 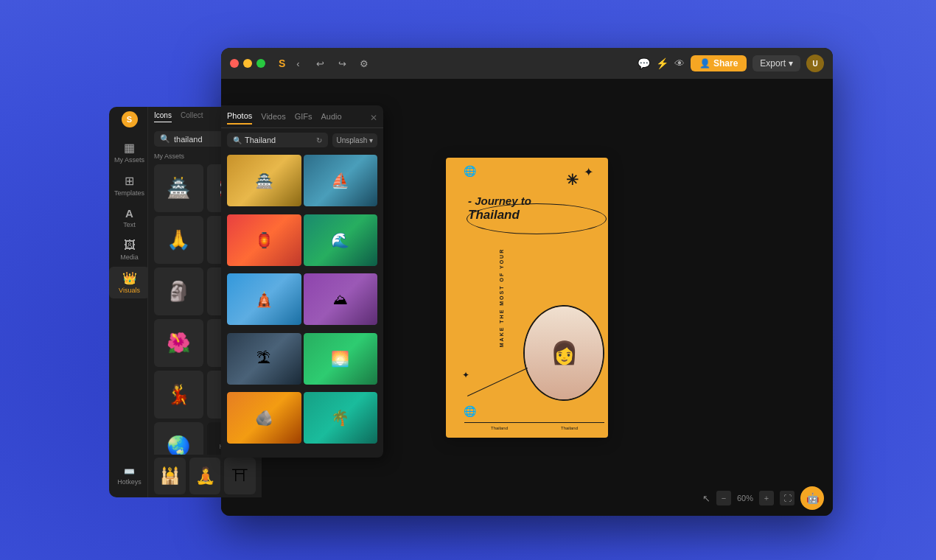 What do you see at coordinates (130, 214) in the screenshot?
I see `text-icon: A` at bounding box center [130, 214].